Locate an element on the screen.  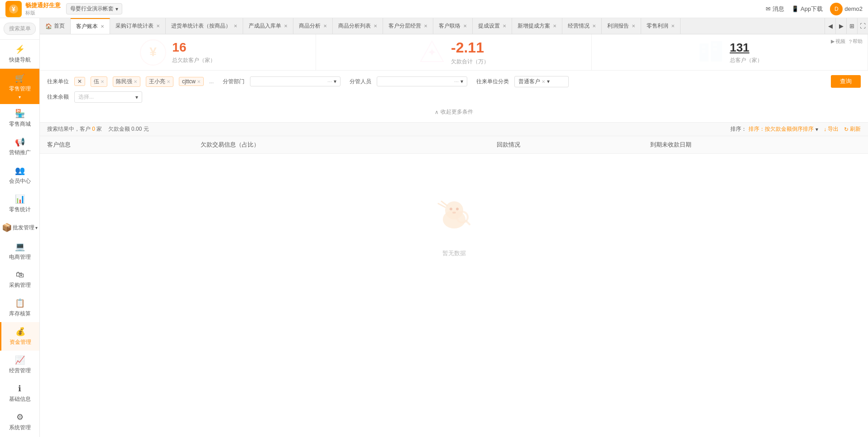
tab-operations-close: ✕ is located at coordinates (594, 26).